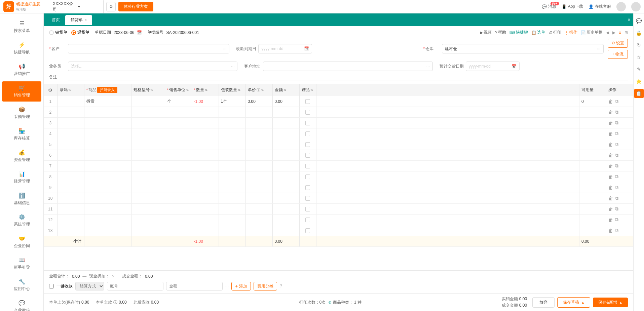 This screenshot has width=644, height=311. What do you see at coordinates (22, 134) in the screenshot?
I see `sidebar-item-inventory: 🏪 库存核算` at bounding box center [22, 134].